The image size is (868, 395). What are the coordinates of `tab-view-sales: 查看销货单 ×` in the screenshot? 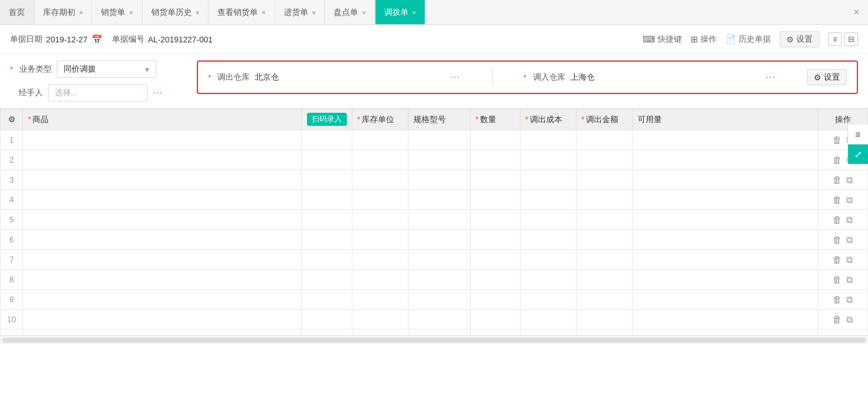 It's located at (242, 12).